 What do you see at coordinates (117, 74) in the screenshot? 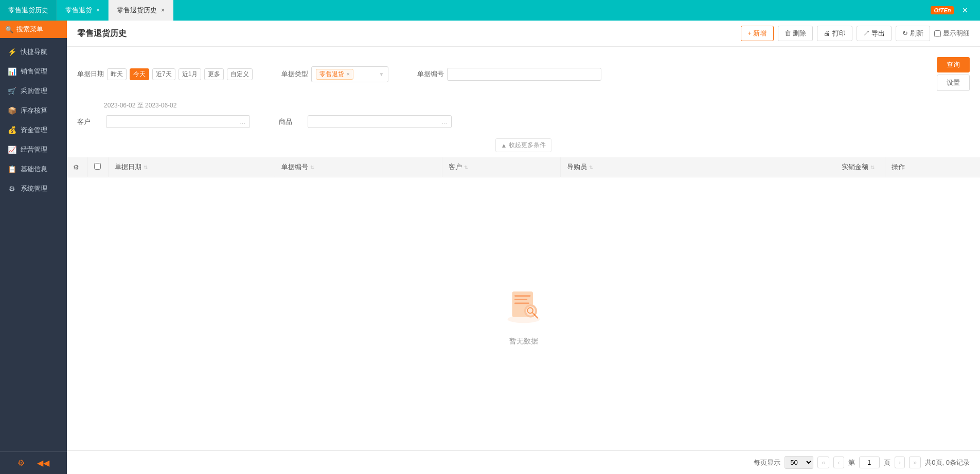
I see `yesterday-btn: 昨天` at bounding box center [117, 74].